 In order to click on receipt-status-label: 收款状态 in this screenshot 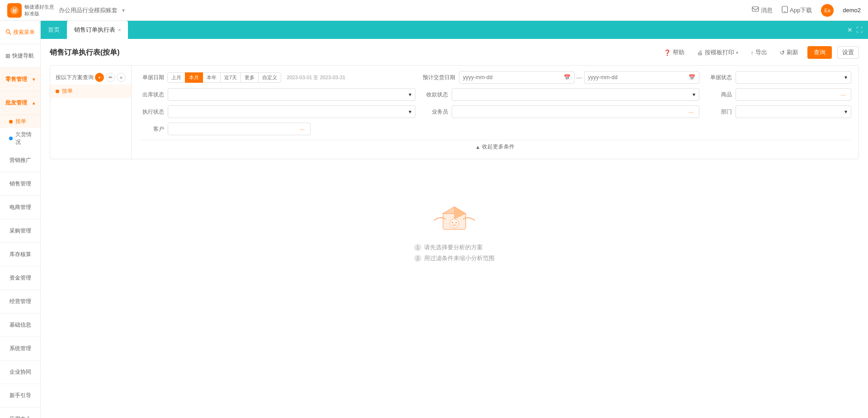, I will do `click(435, 95)`.